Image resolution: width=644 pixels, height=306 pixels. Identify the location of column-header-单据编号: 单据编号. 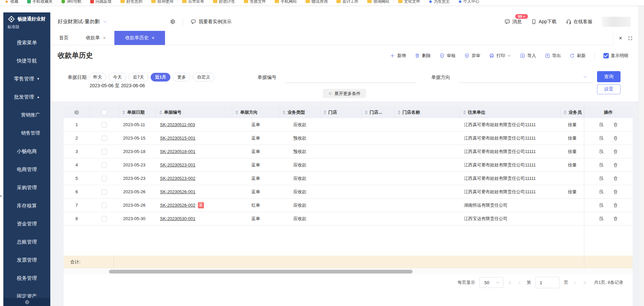
(194, 112).